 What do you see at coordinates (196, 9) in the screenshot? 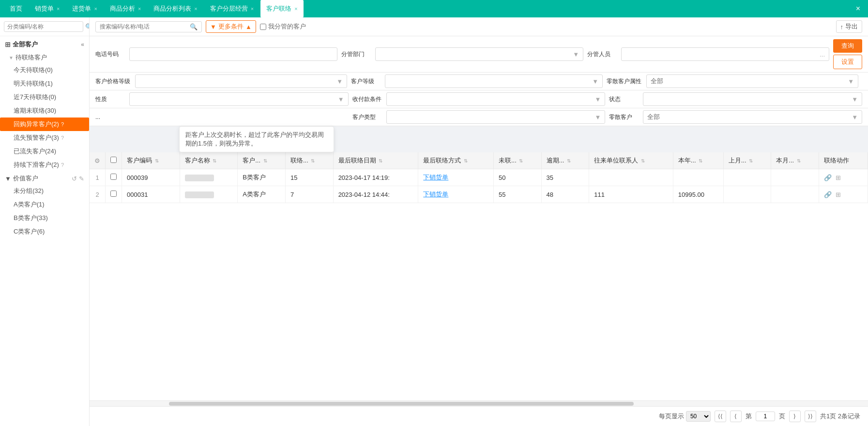
I see `nav-product-analysis-list-close: ×` at bounding box center [196, 9].